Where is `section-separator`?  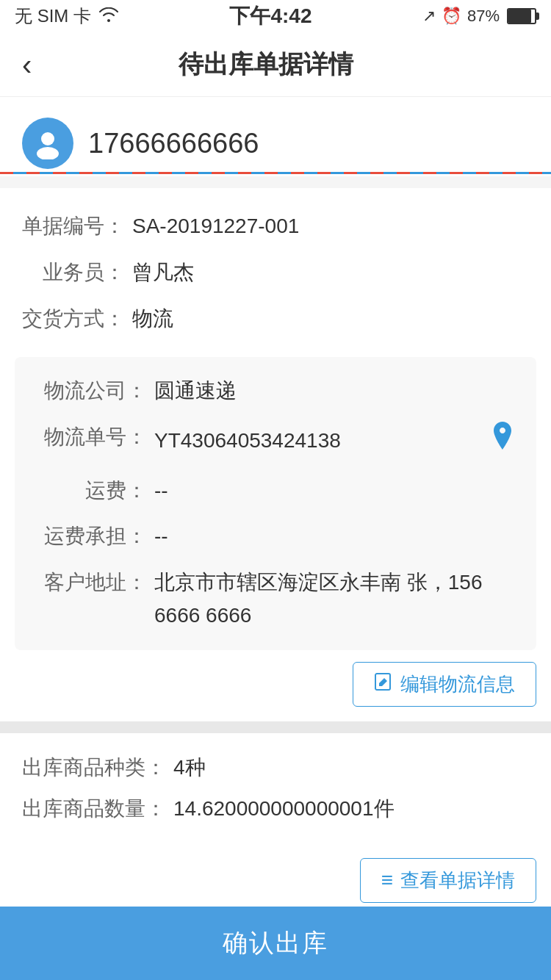 section-separator is located at coordinates (276, 727).